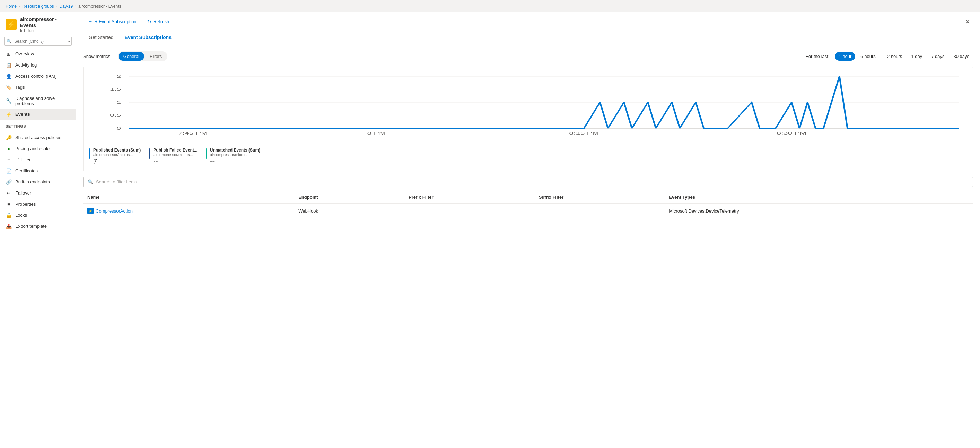 This screenshot has height=448, width=980. I want to click on cell-prefix-filter, so click(469, 211).